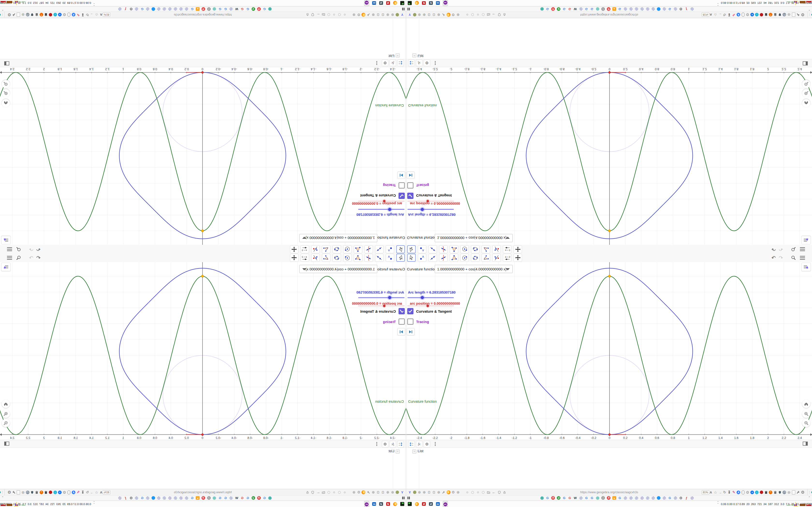 The height and width of the screenshot is (507, 812). I want to click on curvature-tangent-checkbox-row: Curvature & Tangent, so click(383, 311).